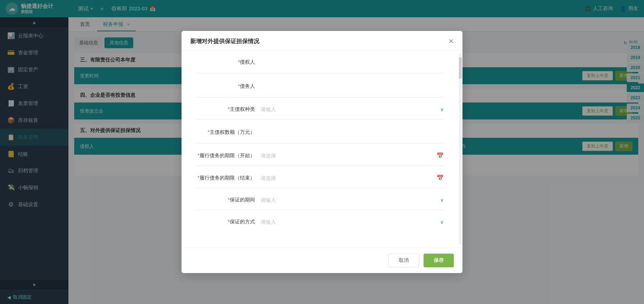  Describe the element at coordinates (228, 132) in the screenshot. I see `label-claim-amount: *主债权数额（万元）` at that location.